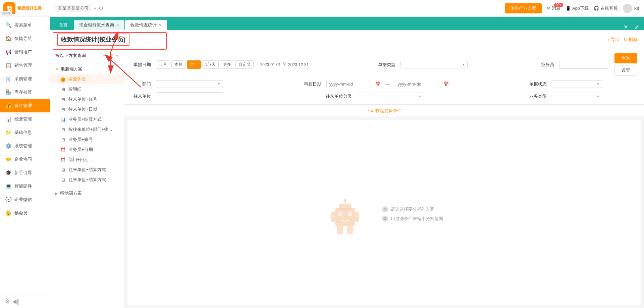 Image resolution: width=644 pixels, height=308 pixels. What do you see at coordinates (385, 65) in the screenshot?
I see `doc-type-label: 单据类型` at bounding box center [385, 65].